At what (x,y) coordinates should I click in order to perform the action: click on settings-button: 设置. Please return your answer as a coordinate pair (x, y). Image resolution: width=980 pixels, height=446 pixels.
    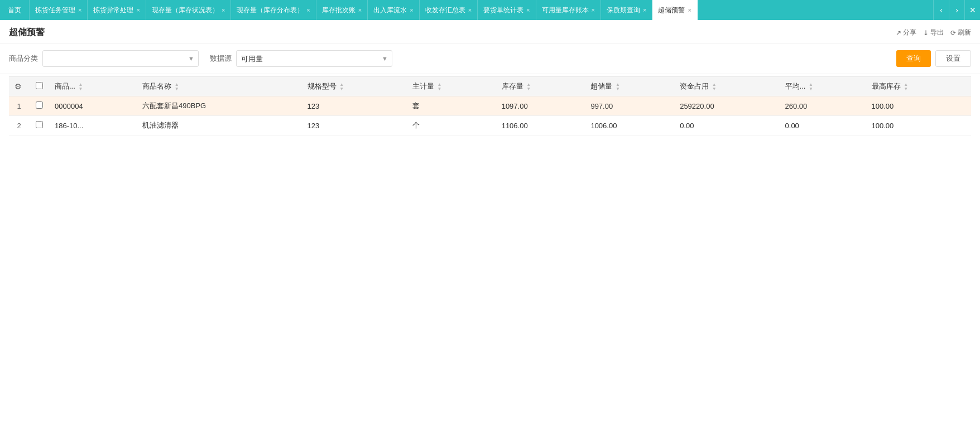
    Looking at the image, I should click on (953, 59).